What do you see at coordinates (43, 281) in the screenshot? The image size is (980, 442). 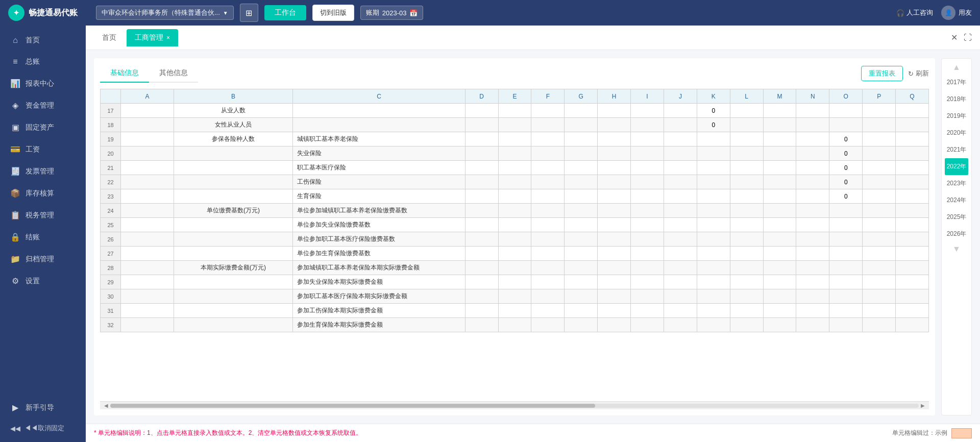 I see `sidebar-item-settings: ⚙ 设置` at bounding box center [43, 281].